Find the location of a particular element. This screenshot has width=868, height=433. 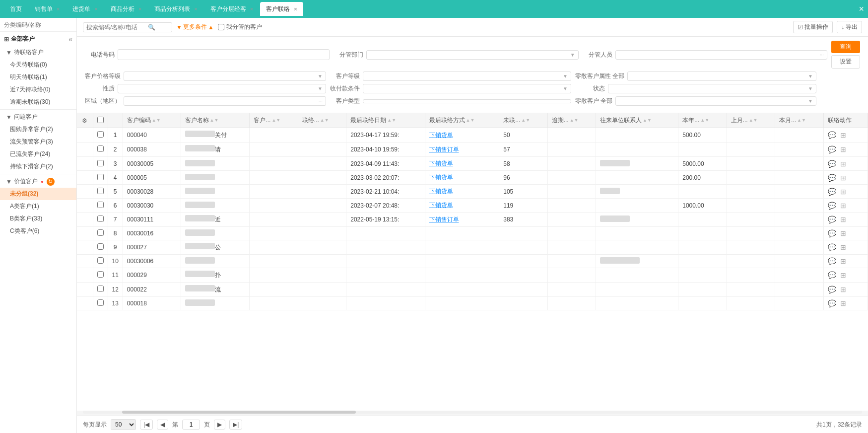

query-button: 查询 is located at coordinates (846, 47).